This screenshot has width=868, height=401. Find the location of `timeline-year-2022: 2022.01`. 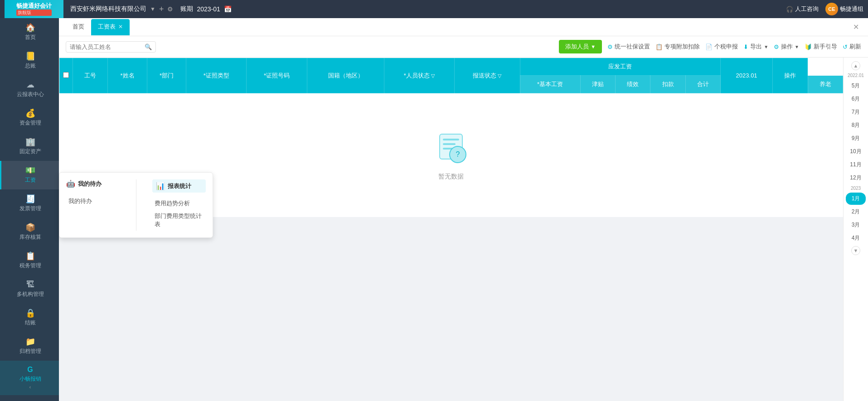

timeline-year-2022: 2022.01 is located at coordinates (856, 75).